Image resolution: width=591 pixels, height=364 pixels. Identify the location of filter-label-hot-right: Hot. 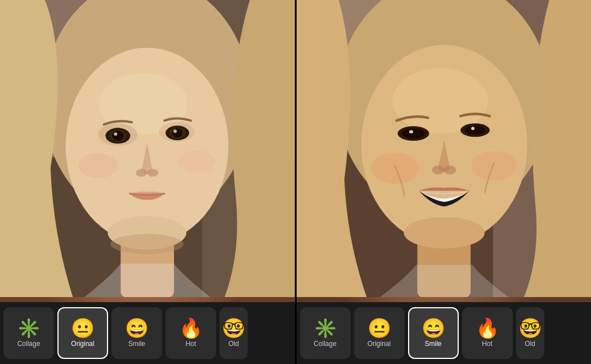
(487, 344).